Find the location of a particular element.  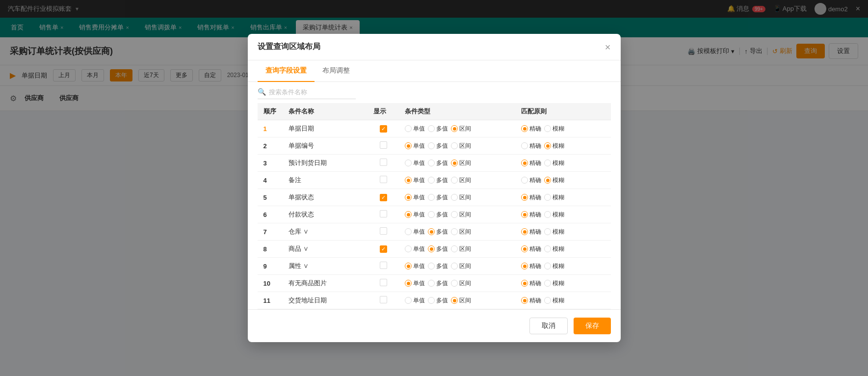

cell-order: 7 is located at coordinates (270, 232).